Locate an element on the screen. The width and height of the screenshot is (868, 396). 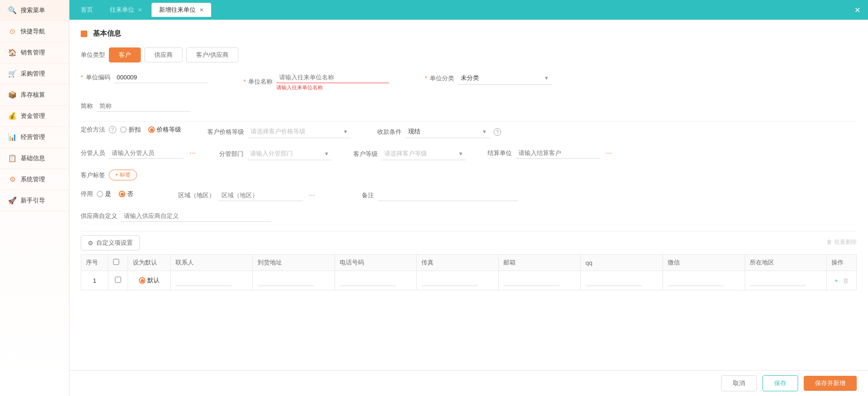
save-button: 保存 is located at coordinates (780, 383).